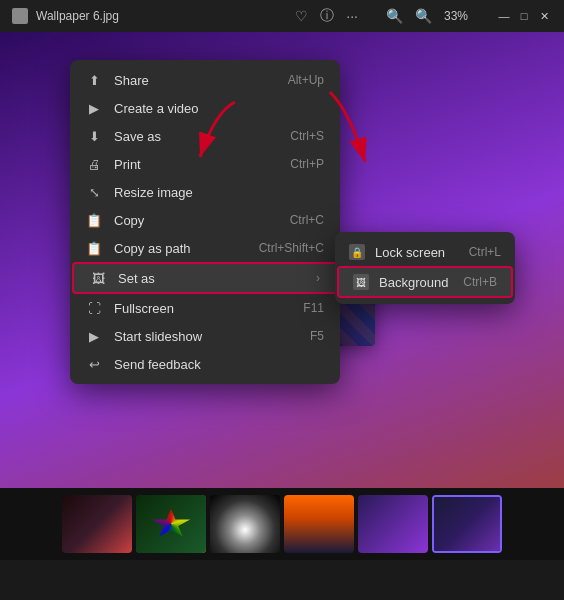 This screenshot has width=564, height=600. What do you see at coordinates (292, 248) in the screenshot?
I see `copy-path-shortcut: Ctrl+Shift+C` at bounding box center [292, 248].